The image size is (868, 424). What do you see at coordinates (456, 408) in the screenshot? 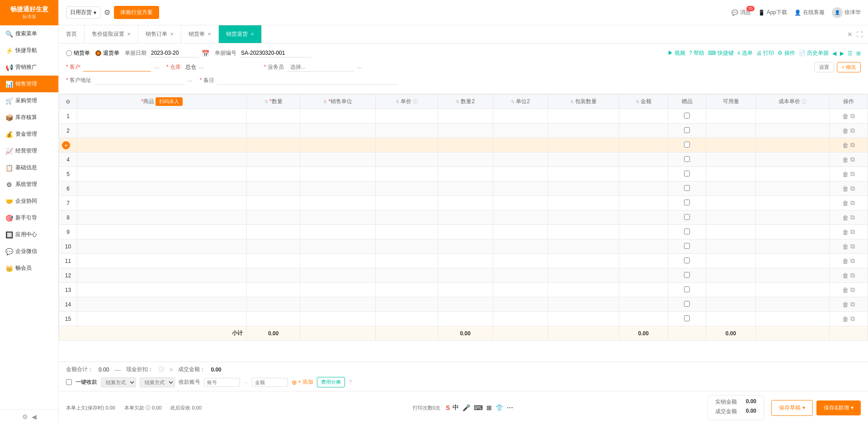
I see `zh-icon: 中` at bounding box center [456, 408].